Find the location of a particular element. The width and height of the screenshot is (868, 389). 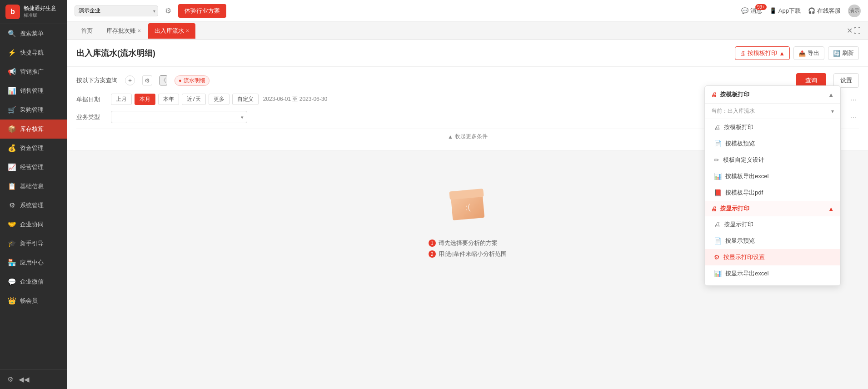

dropdown-template-pdf: 📕 按模板导出pdf is located at coordinates (773, 193).